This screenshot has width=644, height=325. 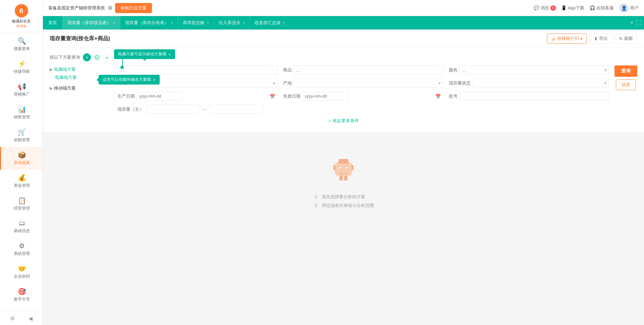 I want to click on calendar-icon: 📅, so click(x=272, y=96).